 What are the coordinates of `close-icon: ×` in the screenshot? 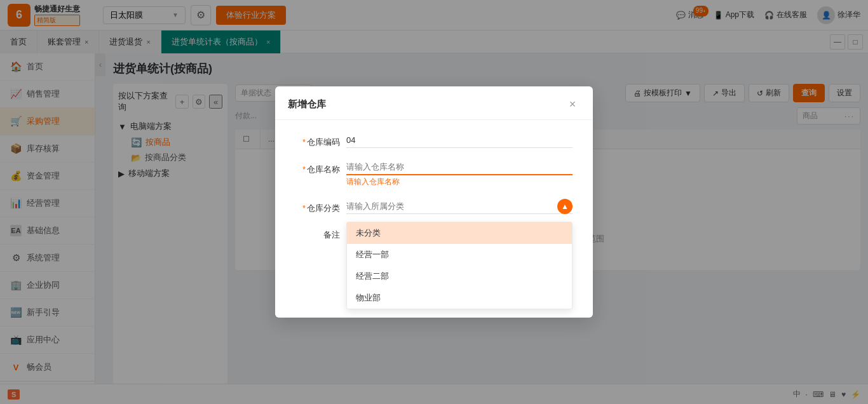 It's located at (573, 104).